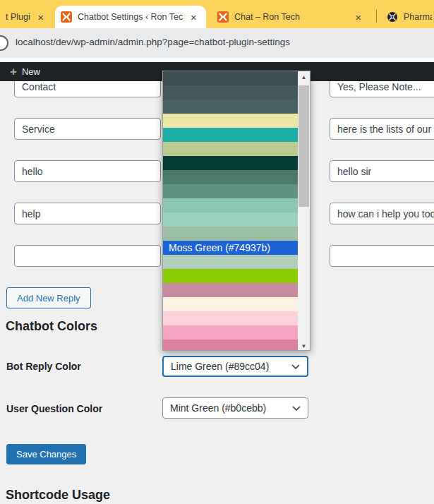  I want to click on chatbot-colors-heading: Chatbot Colors, so click(52, 326).